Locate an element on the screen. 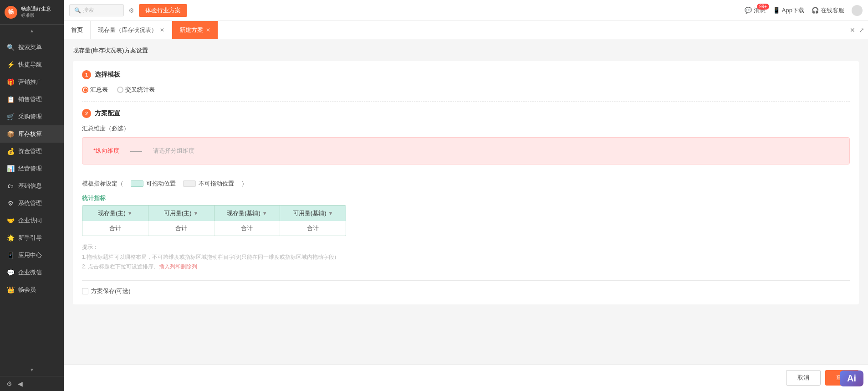  movable-legend-label: 可拖动位置 is located at coordinates (161, 184).